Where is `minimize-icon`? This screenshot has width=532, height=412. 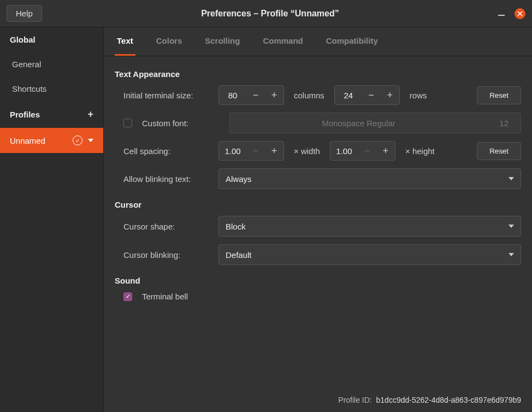
minimize-icon is located at coordinates (501, 15).